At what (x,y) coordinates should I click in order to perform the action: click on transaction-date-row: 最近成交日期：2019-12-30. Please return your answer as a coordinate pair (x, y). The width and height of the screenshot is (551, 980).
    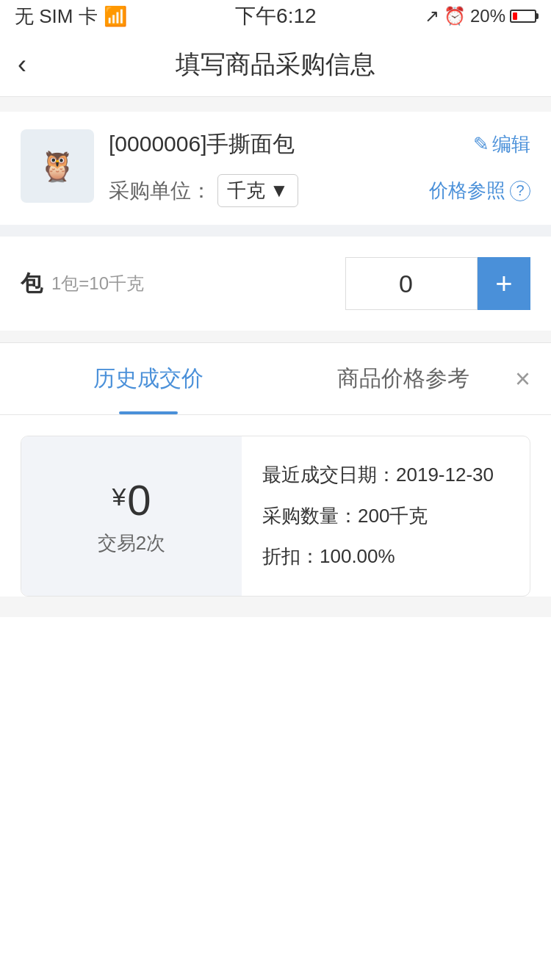
    Looking at the image, I should click on (386, 475).